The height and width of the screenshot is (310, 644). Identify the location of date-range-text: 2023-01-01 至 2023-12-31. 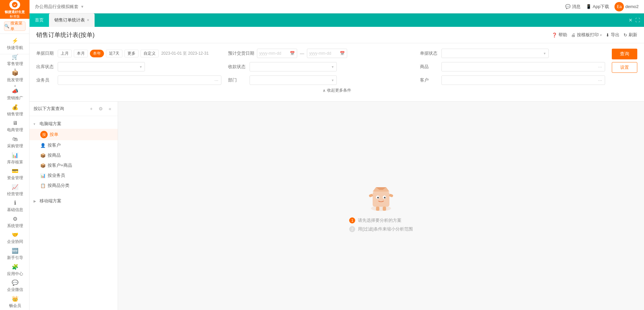
(185, 54).